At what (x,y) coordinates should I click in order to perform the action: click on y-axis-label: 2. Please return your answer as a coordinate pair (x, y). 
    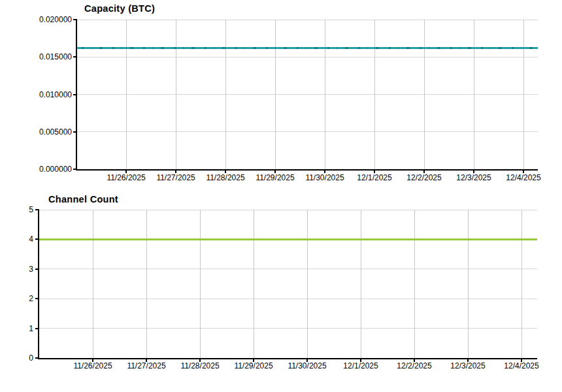
    Looking at the image, I should click on (31, 299).